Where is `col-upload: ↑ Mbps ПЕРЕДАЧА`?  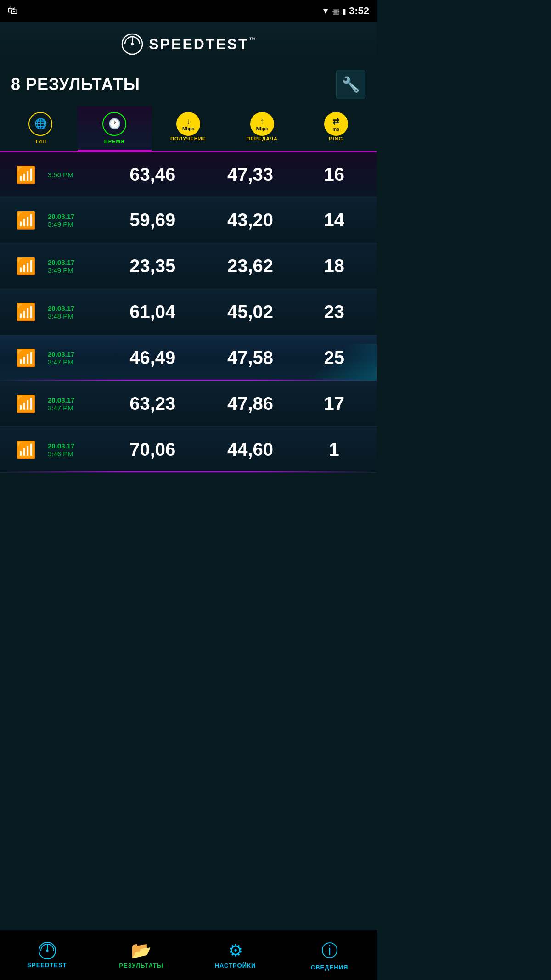 col-upload: ↑ Mbps ПЕРЕДАЧА is located at coordinates (262, 129).